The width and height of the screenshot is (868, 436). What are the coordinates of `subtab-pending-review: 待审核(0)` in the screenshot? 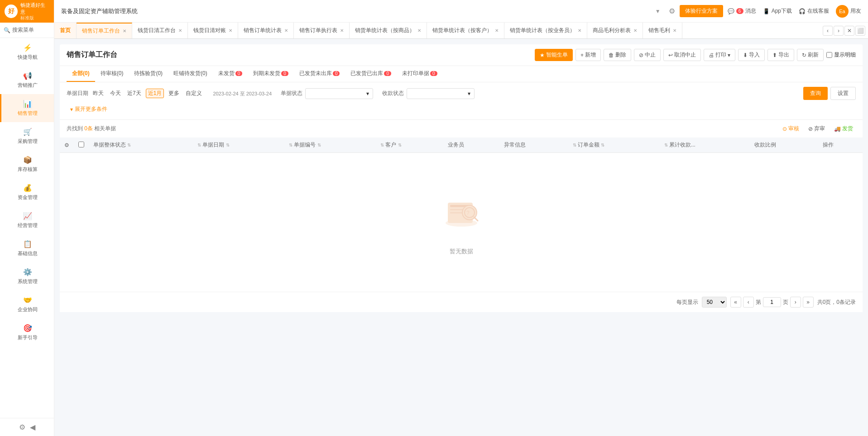 It's located at (112, 74).